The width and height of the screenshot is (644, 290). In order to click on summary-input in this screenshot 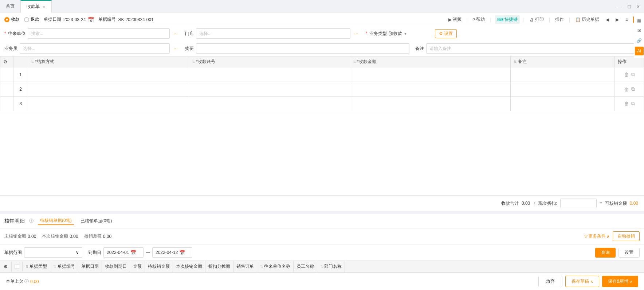, I will do `click(303, 48)`.